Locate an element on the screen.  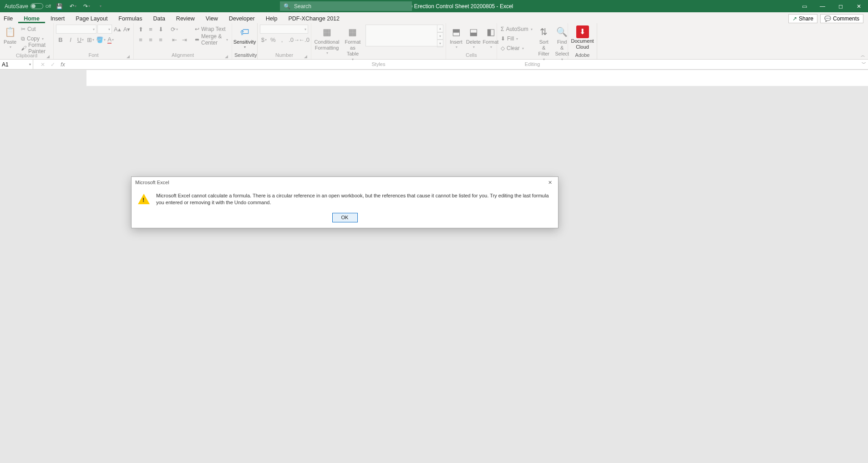
align-bottom-button: ⬇ is located at coordinates (161, 29).